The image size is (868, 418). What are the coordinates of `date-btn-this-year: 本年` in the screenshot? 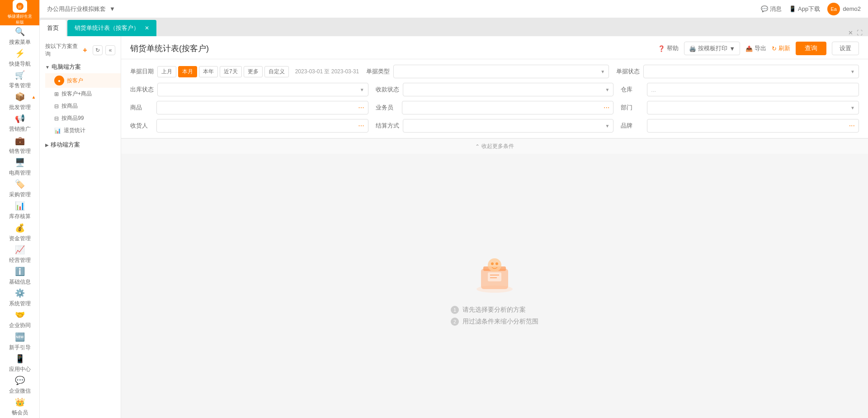 It's located at (208, 71).